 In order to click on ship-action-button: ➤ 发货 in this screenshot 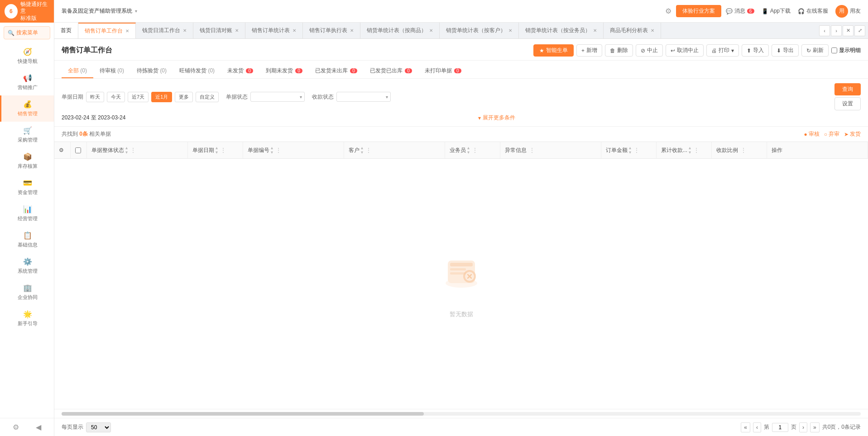, I will do `click(852, 134)`.